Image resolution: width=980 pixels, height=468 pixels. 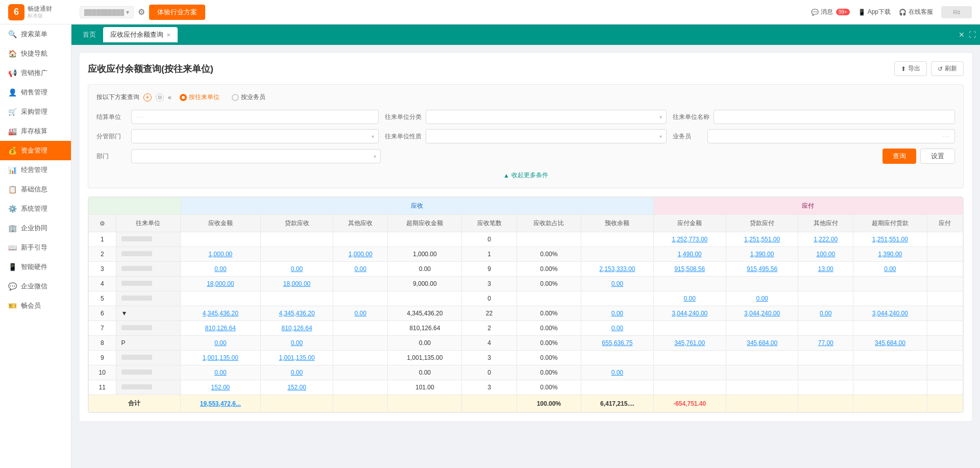 I want to click on sidebar-item-label: 搜索菜单, so click(x=34, y=34).